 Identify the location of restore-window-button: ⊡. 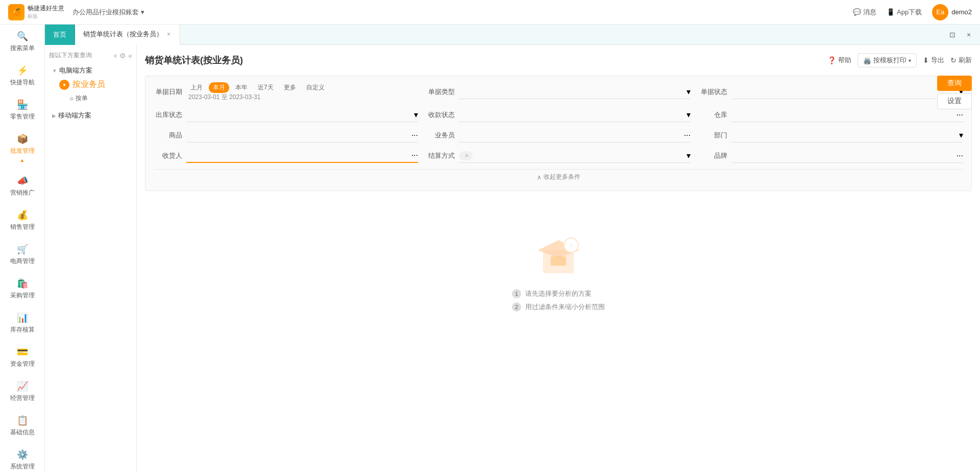
(952, 35).